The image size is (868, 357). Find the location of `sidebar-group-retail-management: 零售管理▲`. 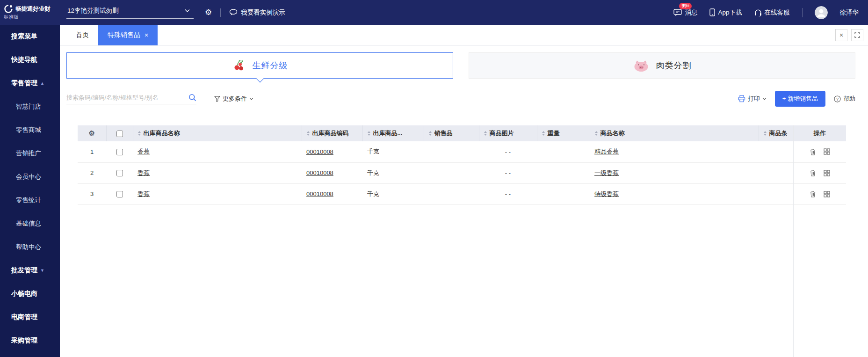

sidebar-group-retail-management: 零售管理▲ is located at coordinates (30, 83).